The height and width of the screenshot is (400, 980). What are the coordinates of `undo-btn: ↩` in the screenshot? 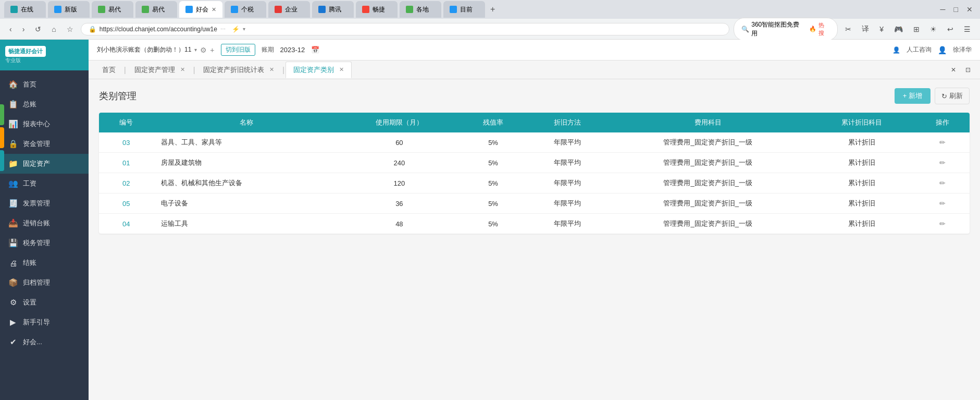 It's located at (950, 29).